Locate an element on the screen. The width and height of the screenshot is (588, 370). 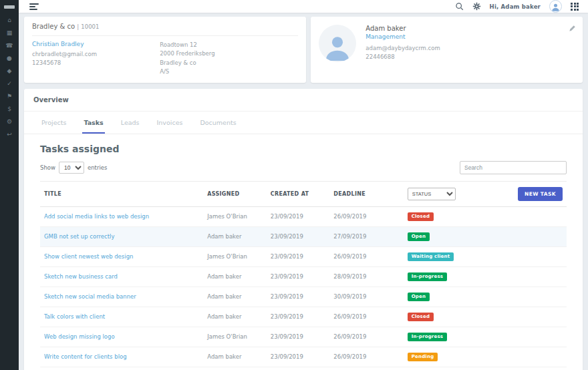
column-header-created-at: CREATED AT is located at coordinates (298, 194).